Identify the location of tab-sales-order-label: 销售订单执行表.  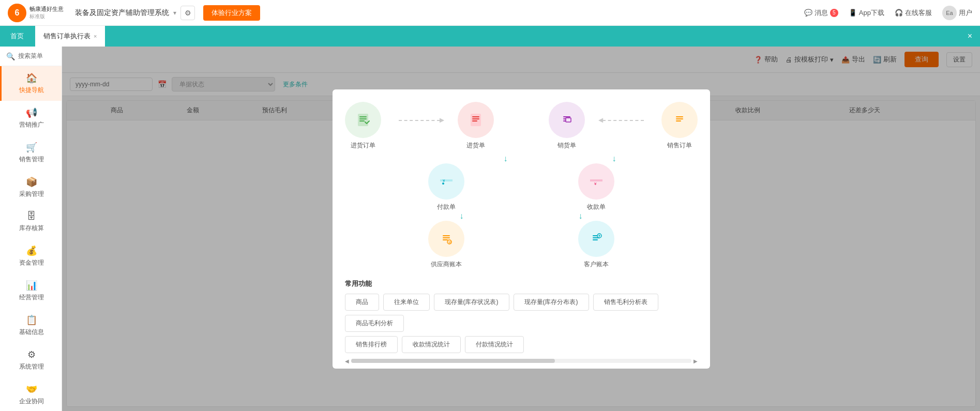
(67, 36).